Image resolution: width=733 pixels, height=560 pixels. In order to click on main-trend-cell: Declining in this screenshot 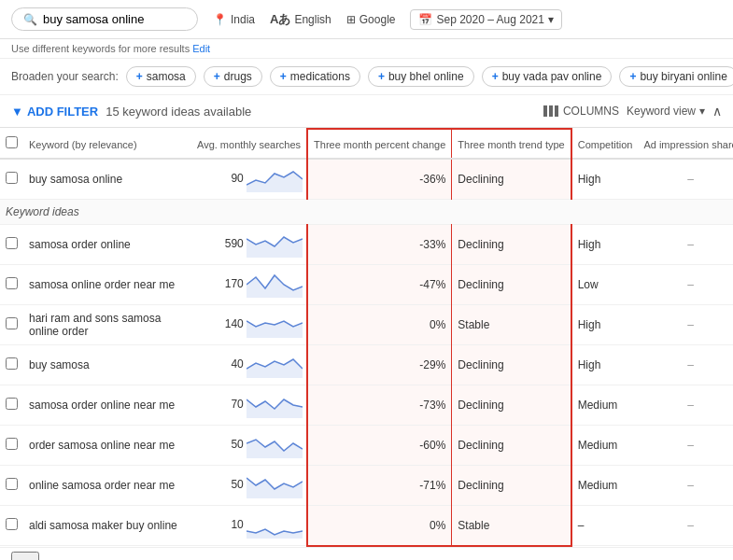, I will do `click(512, 179)`.